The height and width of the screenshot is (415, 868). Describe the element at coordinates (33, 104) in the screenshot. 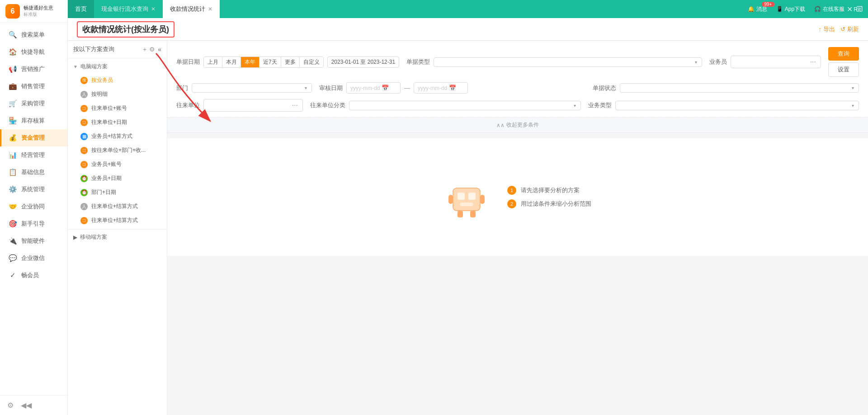

I see `sidebar-item-purchase: 🛒 采购管理` at that location.